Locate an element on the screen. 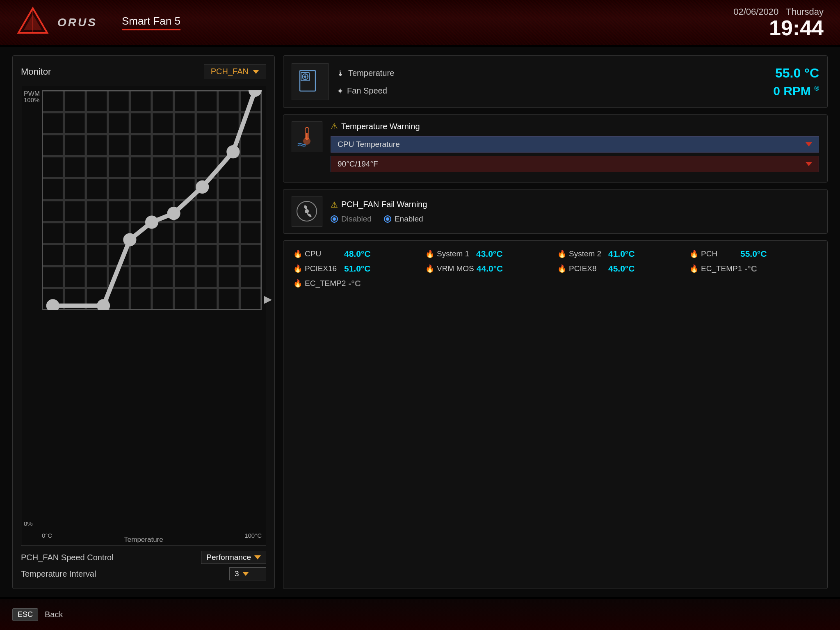 Image resolution: width=840 pixels, height=630 pixels. fan-speed-value: 0 RPM ® is located at coordinates (796, 91).